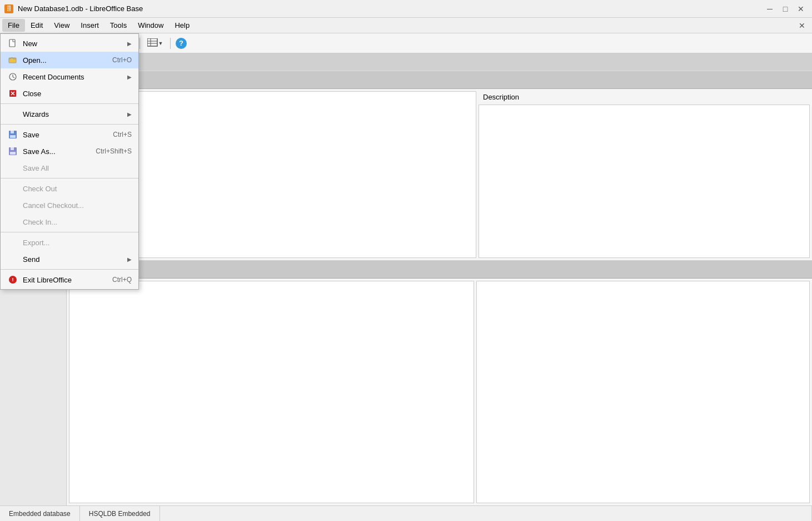  What do you see at coordinates (69, 60) in the screenshot?
I see `menu-item-open: Open... Ctrl+O` at bounding box center [69, 60].